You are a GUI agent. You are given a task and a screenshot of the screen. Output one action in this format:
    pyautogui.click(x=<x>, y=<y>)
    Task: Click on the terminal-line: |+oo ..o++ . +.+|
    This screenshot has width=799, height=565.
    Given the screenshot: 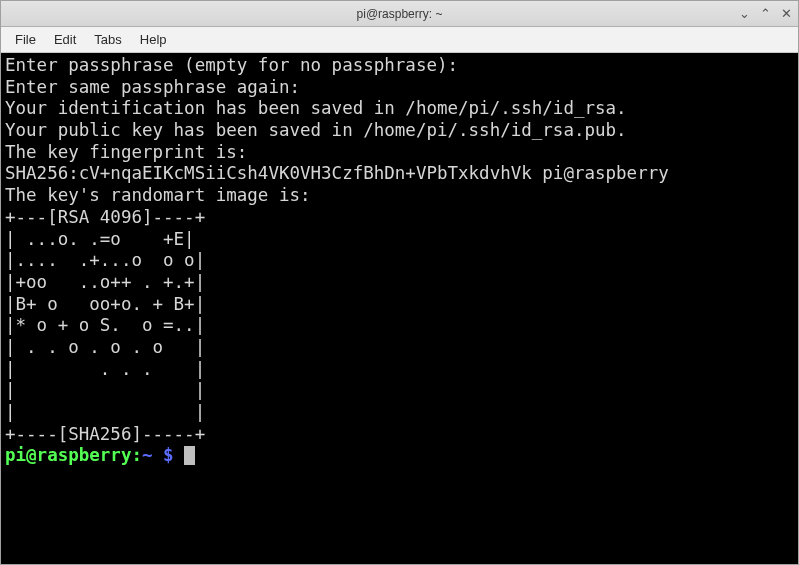 What is the action you would take?
    pyautogui.click(x=105, y=282)
    